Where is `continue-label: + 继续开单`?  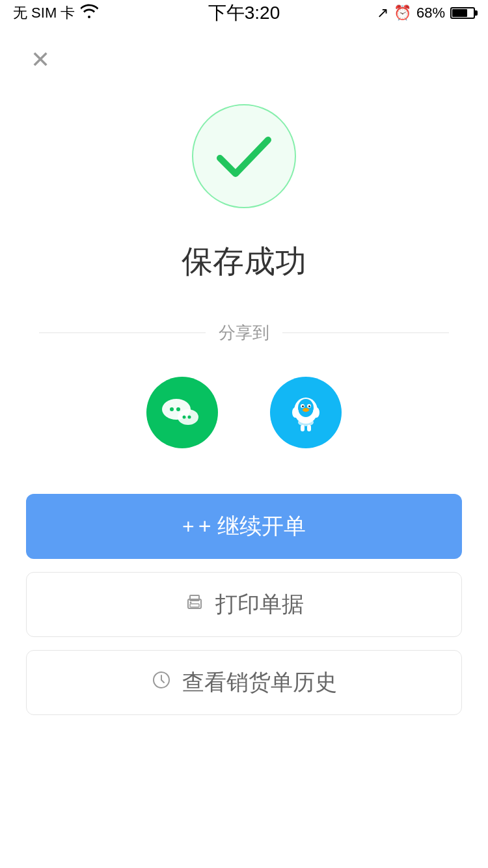 continue-label: + 继续开单 is located at coordinates (252, 526).